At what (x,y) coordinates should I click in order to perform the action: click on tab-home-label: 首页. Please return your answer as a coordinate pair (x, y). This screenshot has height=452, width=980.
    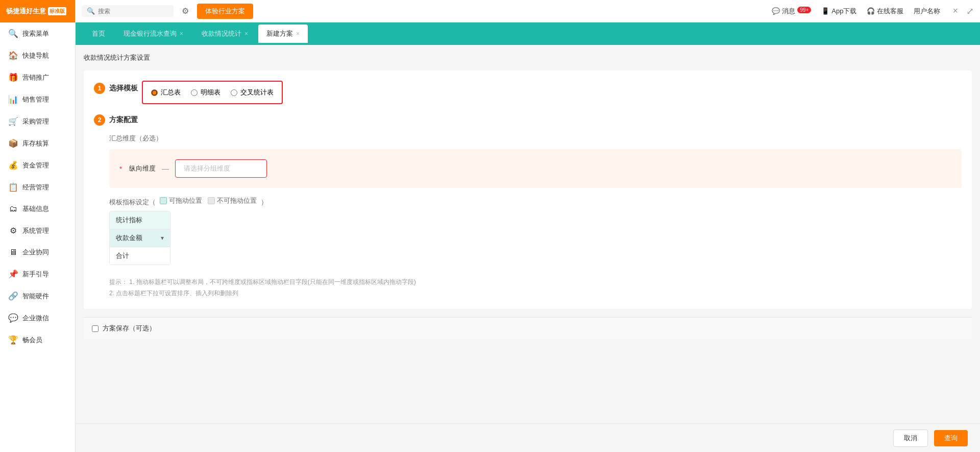
    Looking at the image, I should click on (99, 34).